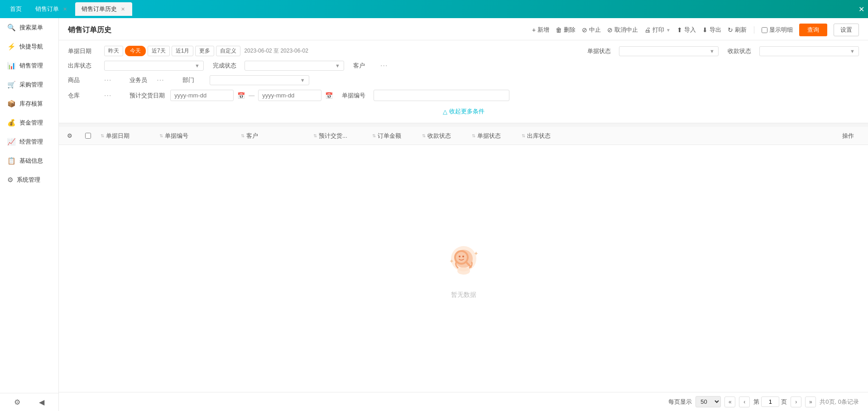  What do you see at coordinates (86, 66) in the screenshot?
I see `stock-out-label: 出库状态` at bounding box center [86, 66].